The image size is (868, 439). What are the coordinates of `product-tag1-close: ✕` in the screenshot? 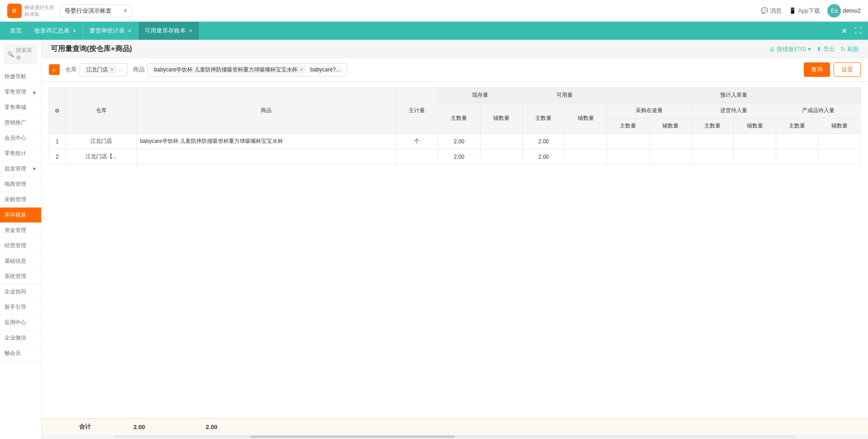 It's located at (301, 70).